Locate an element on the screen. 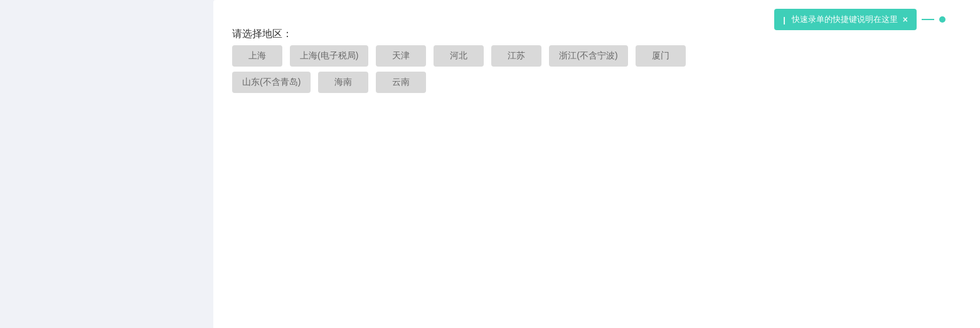 This screenshot has height=328, width=980. region-buttons-row2: 山东(不含青岛)海南云南 is located at coordinates (329, 82).